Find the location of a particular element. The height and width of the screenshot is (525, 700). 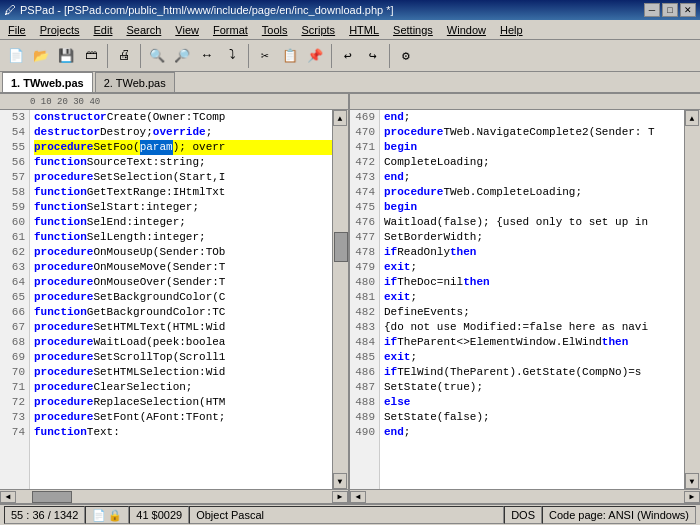

code-line-right-489: SetState(false); is located at coordinates (534, 418).